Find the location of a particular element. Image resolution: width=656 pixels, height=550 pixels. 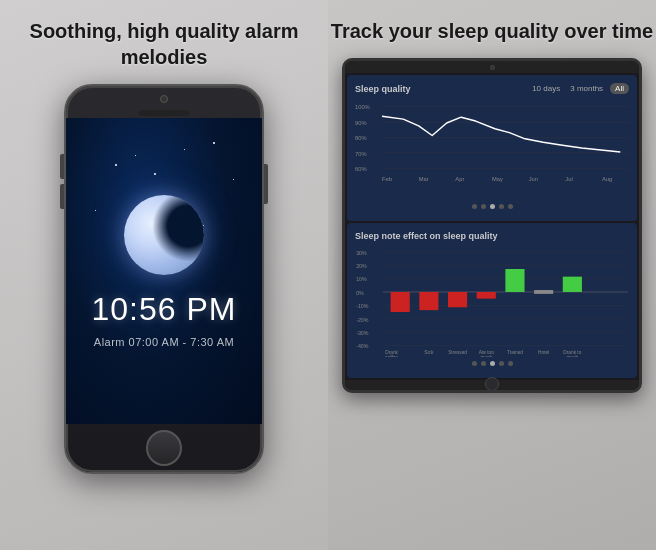

filter-all: All is located at coordinates (620, 88).